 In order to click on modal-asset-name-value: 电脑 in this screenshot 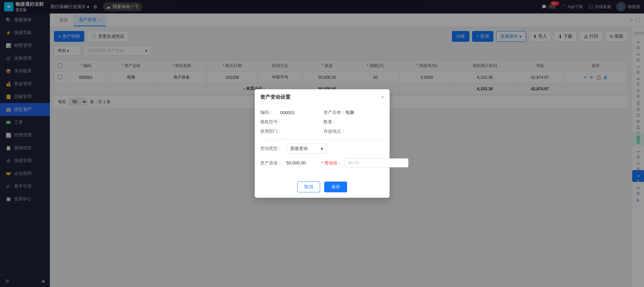, I will do `click(350, 113)`.